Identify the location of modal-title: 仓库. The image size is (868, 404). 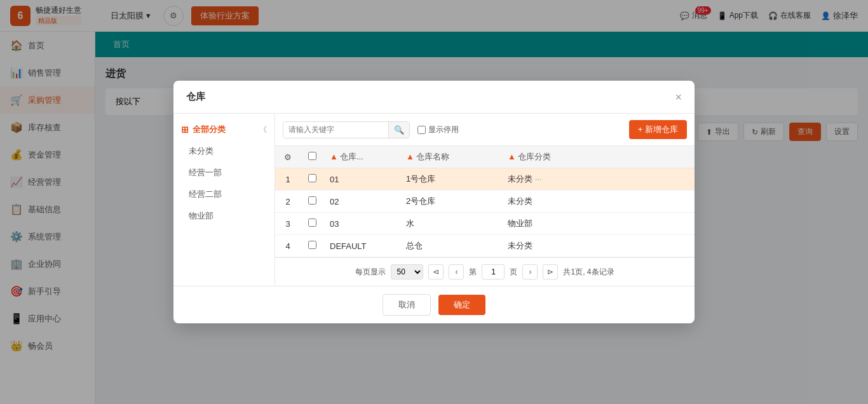
(196, 97).